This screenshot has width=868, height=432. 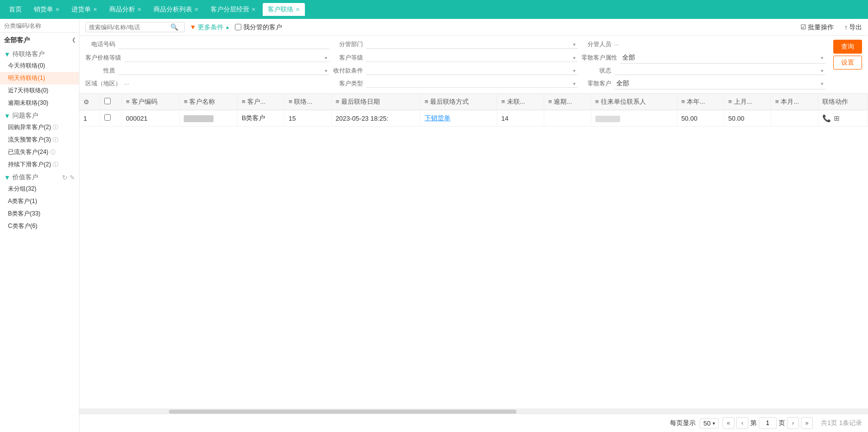 What do you see at coordinates (326, 58) in the screenshot?
I see `price-chevron-icon: ▾` at bounding box center [326, 58].